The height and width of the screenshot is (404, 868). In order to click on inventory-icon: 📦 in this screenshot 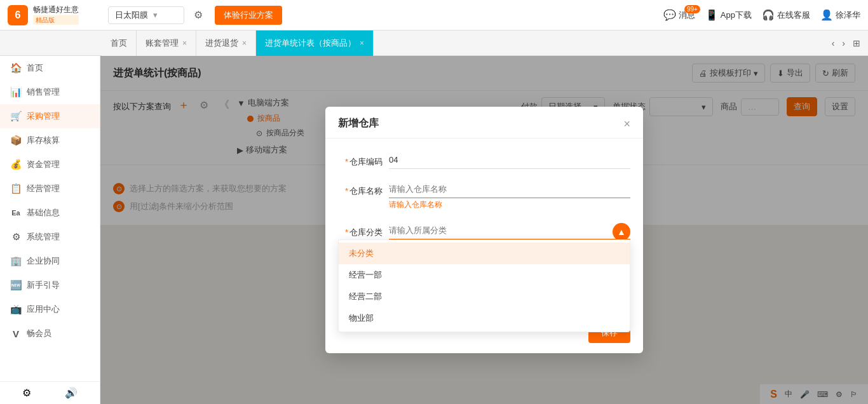, I will do `click(16, 140)`.